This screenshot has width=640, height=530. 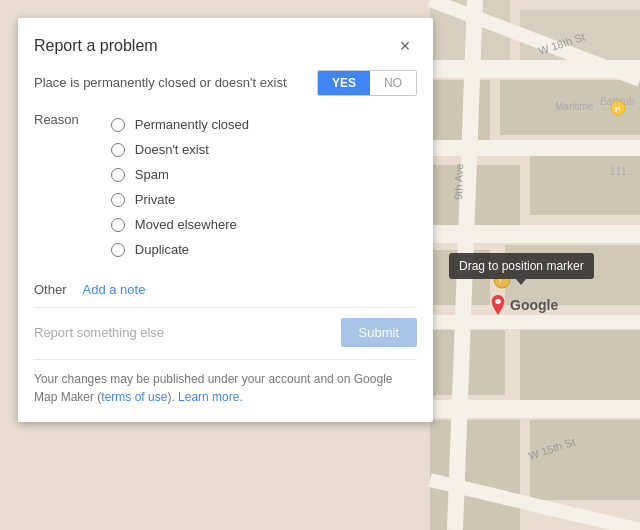 What do you see at coordinates (180, 124) in the screenshot?
I see `reason-permanently-closed: Permanently closed` at bounding box center [180, 124].